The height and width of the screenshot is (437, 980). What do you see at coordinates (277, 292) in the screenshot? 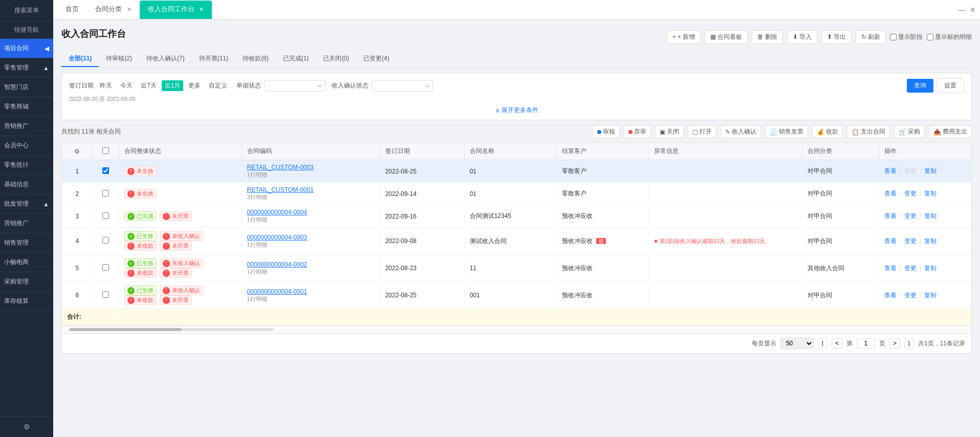
I see `contract-link: 0000000000004-0001` at bounding box center [277, 292].